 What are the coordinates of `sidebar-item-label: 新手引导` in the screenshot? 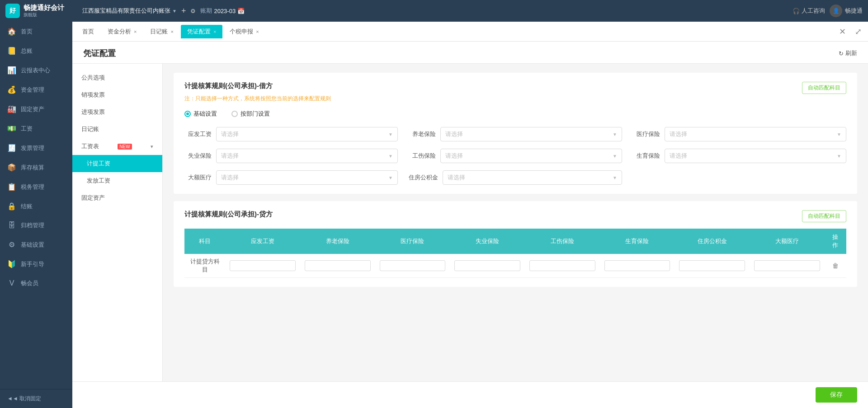 It's located at (33, 264).